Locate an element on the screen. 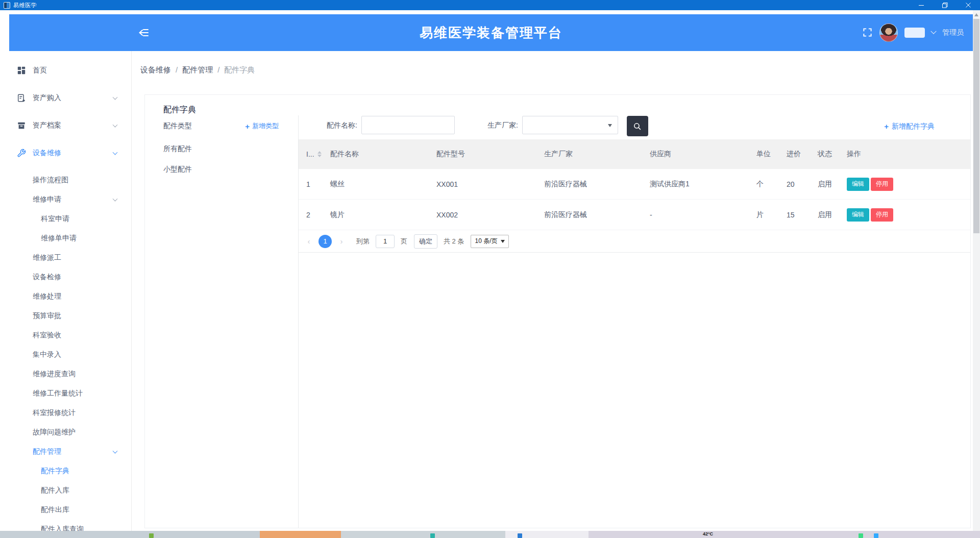  taskbar-active-app is located at coordinates (300, 534).